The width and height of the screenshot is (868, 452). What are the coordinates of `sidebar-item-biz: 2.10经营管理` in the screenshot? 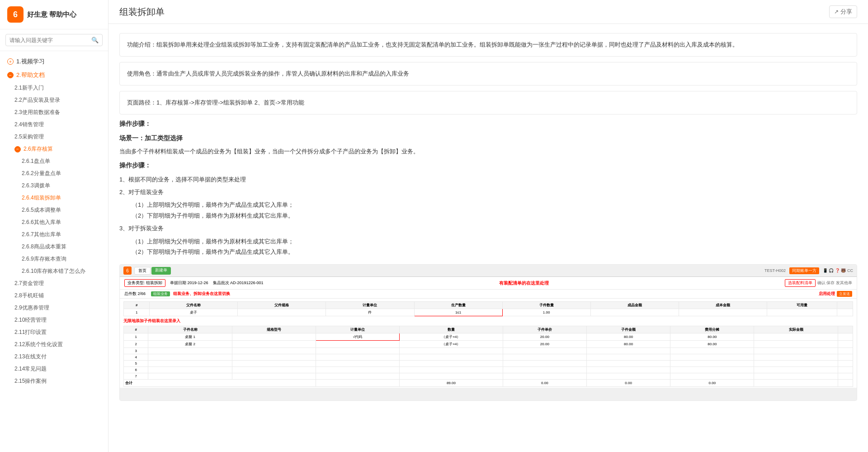 It's located at (54, 320).